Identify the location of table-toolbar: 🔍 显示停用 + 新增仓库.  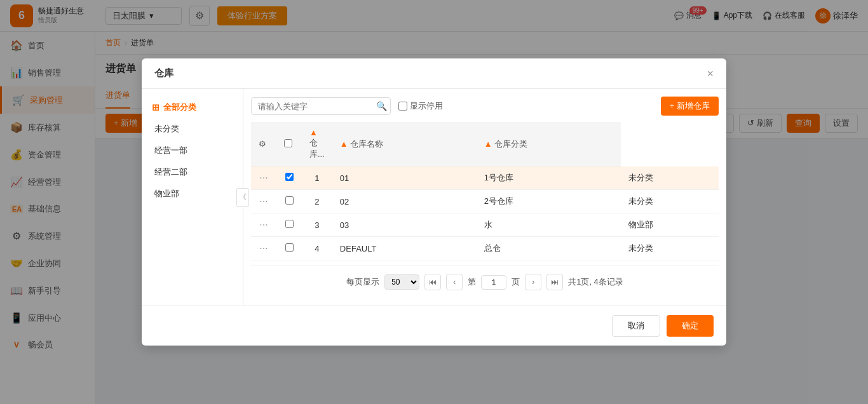
(485, 106).